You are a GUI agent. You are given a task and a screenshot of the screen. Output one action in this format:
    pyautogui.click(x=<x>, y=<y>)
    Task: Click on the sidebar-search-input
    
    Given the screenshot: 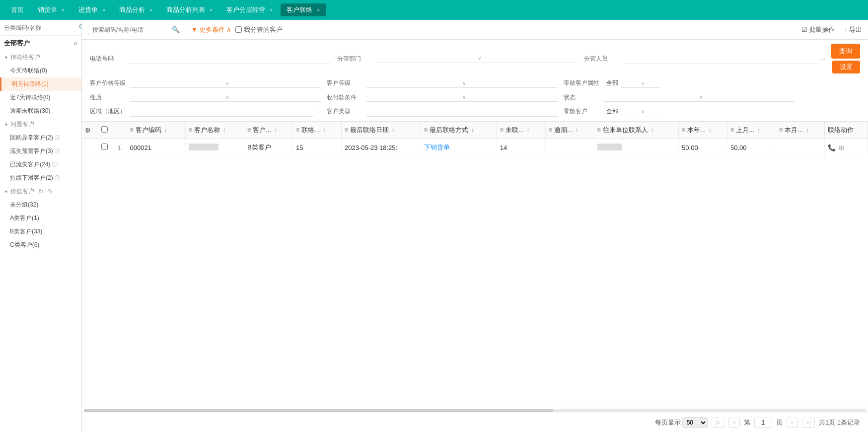 What is the action you would take?
    pyautogui.click(x=41, y=28)
    